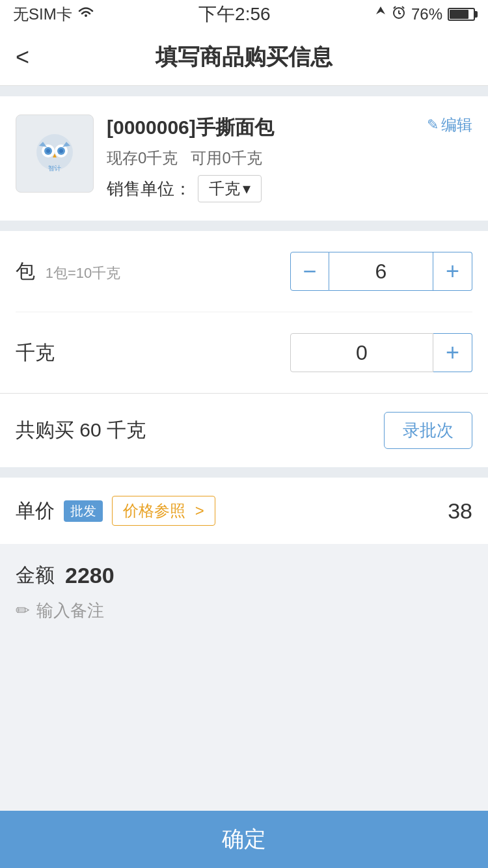  I want to click on product-info: [0000006]手撕面包 现存0千克 可用0千克 销售单位： 千克 ▾, so click(290, 159).